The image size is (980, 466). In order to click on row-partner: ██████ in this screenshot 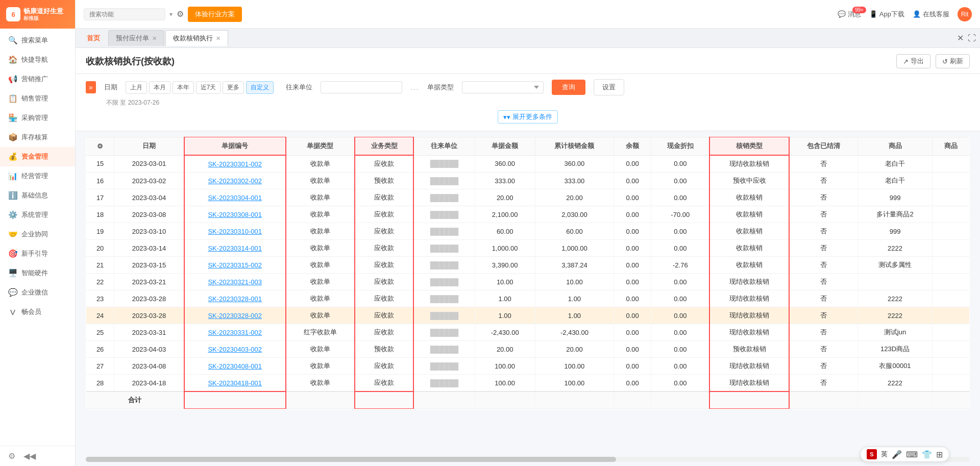, I will do `click(444, 282)`.